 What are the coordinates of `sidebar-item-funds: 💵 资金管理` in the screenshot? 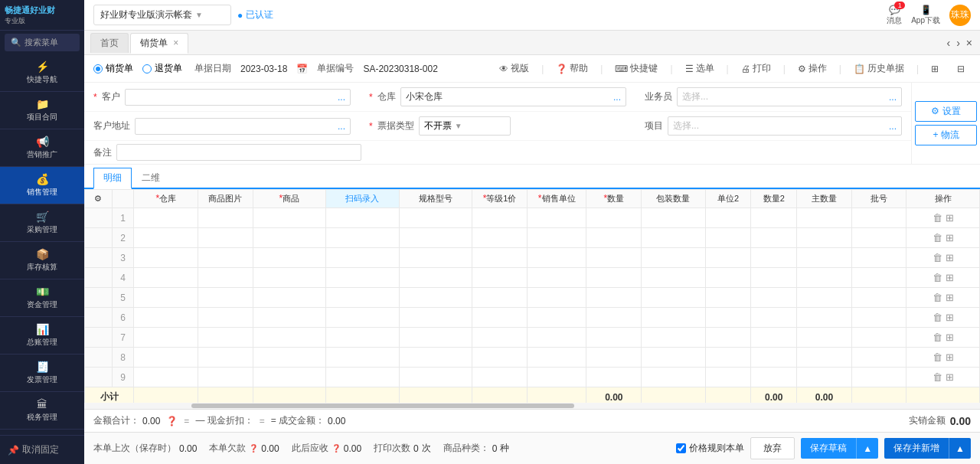 It's located at (42, 299).